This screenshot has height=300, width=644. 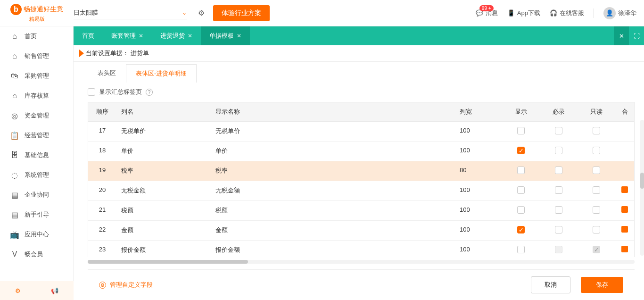 I want to click on horizontal-scrollbar, so click(x=361, y=262).